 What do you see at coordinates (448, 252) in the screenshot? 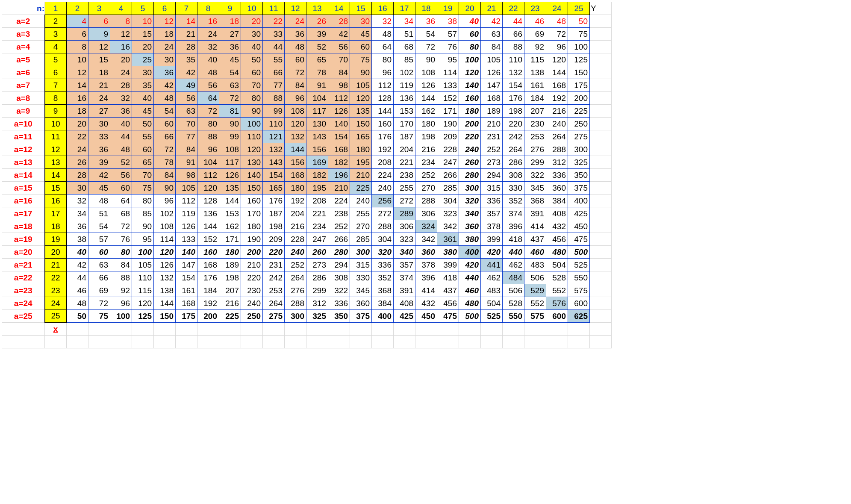
I see `cell-a20-n19: 380` at bounding box center [448, 252].